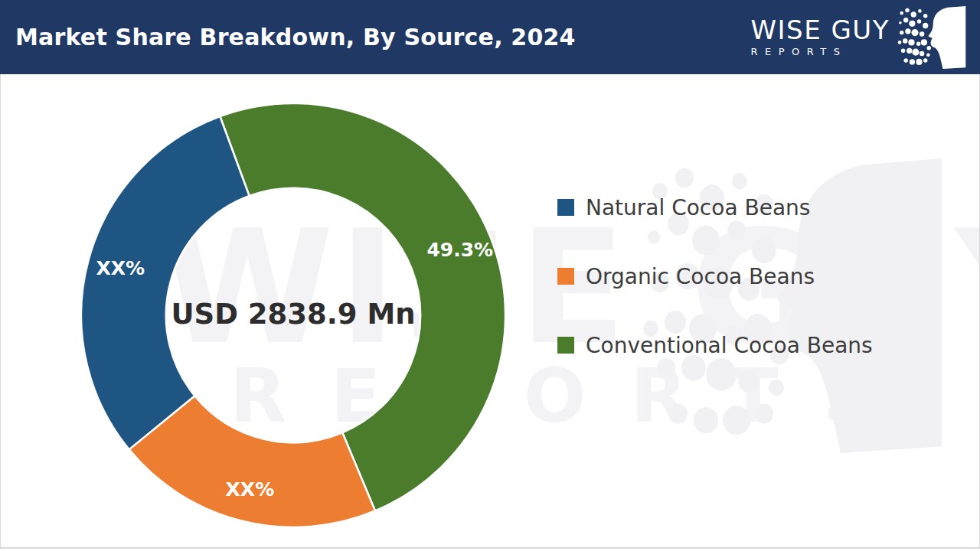  I want to click on logo-brand-name: WISE GUY, so click(820, 31).